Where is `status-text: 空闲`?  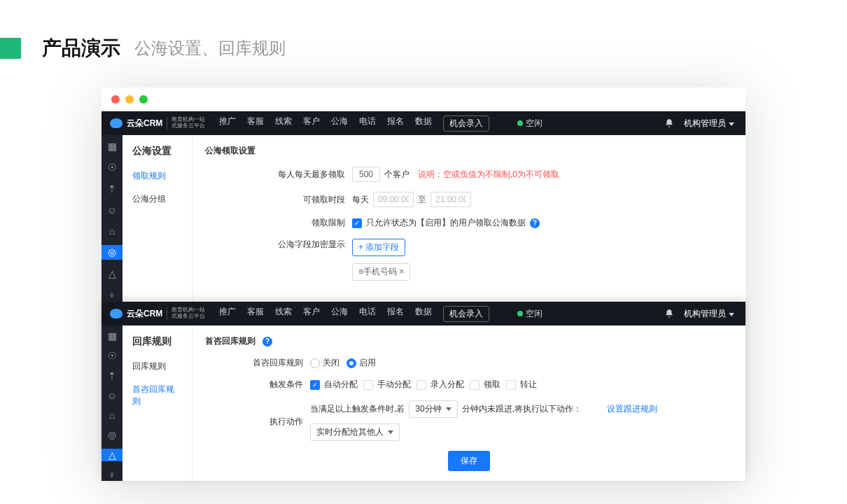 status-text: 空闲 is located at coordinates (534, 123).